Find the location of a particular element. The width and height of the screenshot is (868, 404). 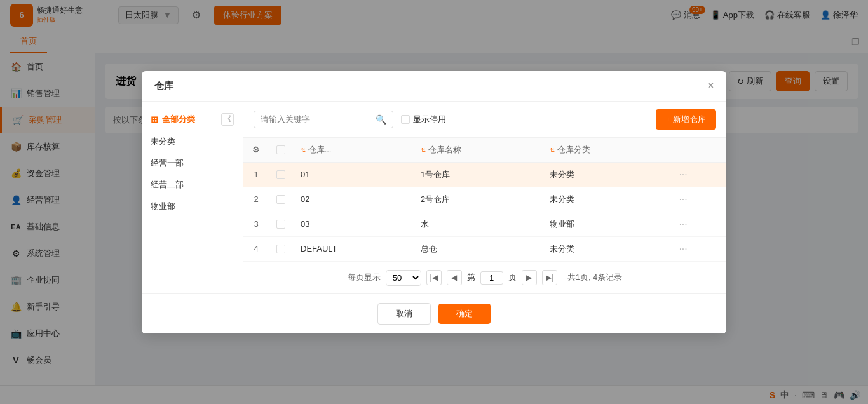

row-name: 1号仓库 is located at coordinates (478, 174).